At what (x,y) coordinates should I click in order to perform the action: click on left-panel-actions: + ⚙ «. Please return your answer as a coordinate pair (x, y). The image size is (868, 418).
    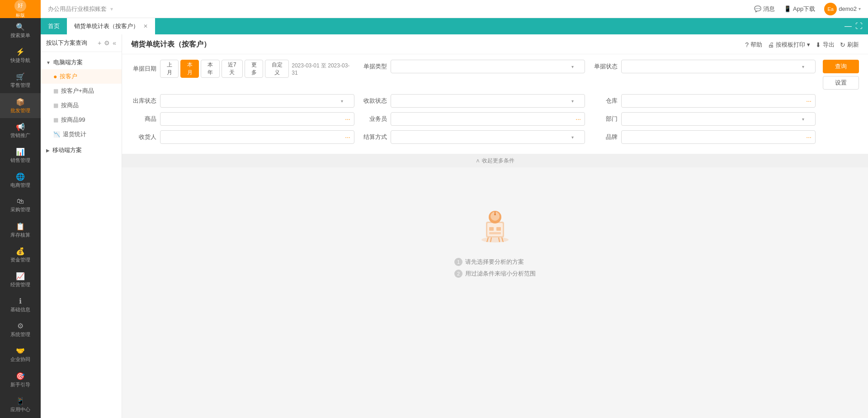
    Looking at the image, I should click on (107, 43).